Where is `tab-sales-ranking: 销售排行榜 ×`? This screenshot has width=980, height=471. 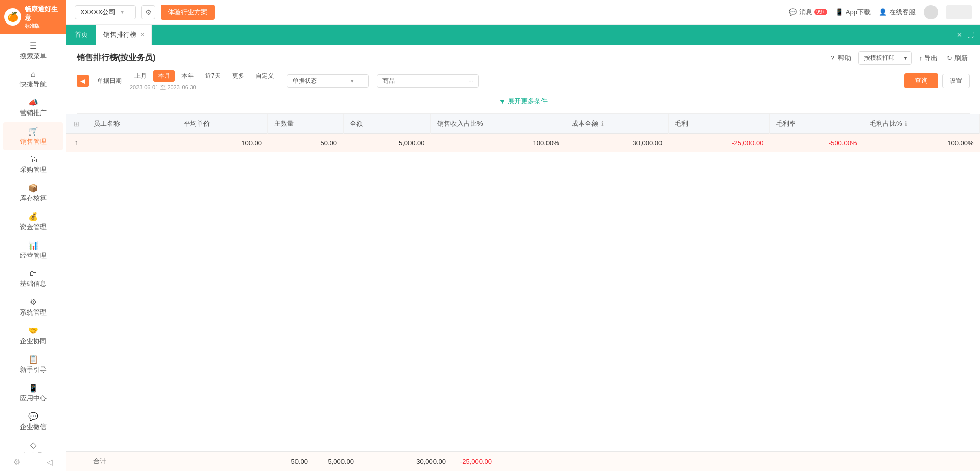
tab-sales-ranking: 销售排行榜 × is located at coordinates (124, 35).